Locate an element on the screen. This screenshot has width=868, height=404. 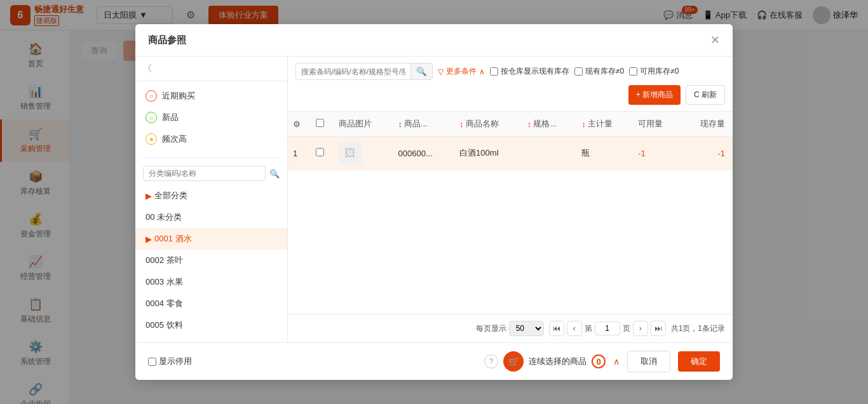
select-all-checkbox is located at coordinates (320, 123).